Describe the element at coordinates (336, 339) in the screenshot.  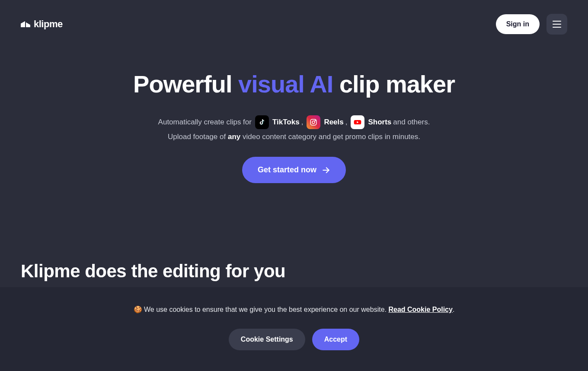
I see `cookie-accept-button: Accept` at that location.